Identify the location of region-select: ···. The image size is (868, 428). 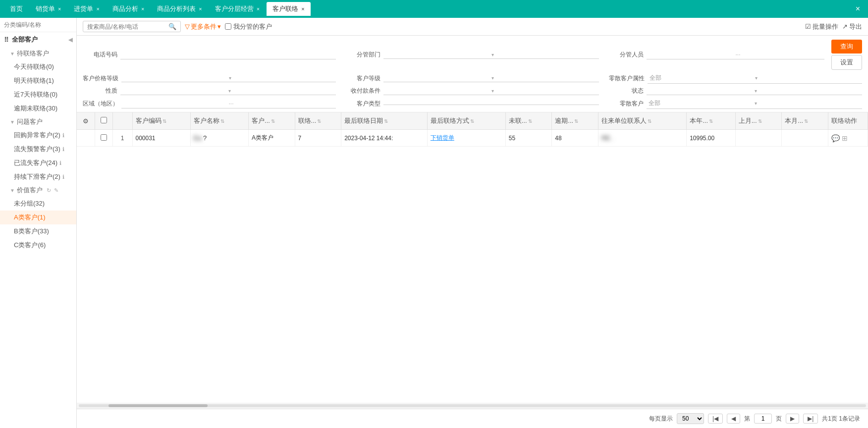
(229, 104).